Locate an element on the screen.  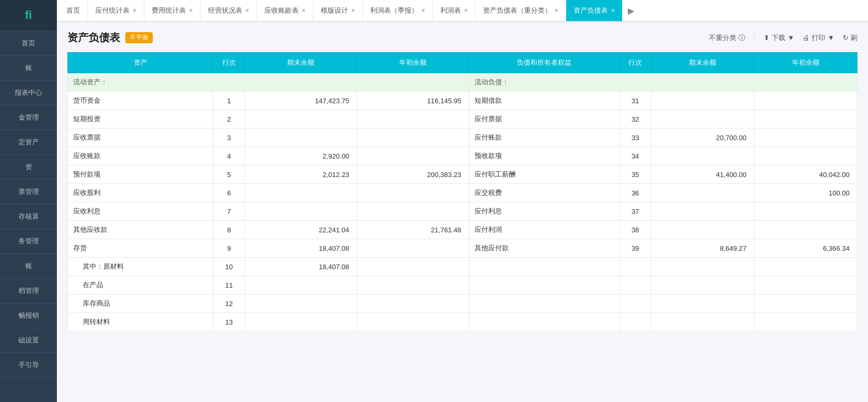
download-arrow-icon: ▼ is located at coordinates (791, 38).